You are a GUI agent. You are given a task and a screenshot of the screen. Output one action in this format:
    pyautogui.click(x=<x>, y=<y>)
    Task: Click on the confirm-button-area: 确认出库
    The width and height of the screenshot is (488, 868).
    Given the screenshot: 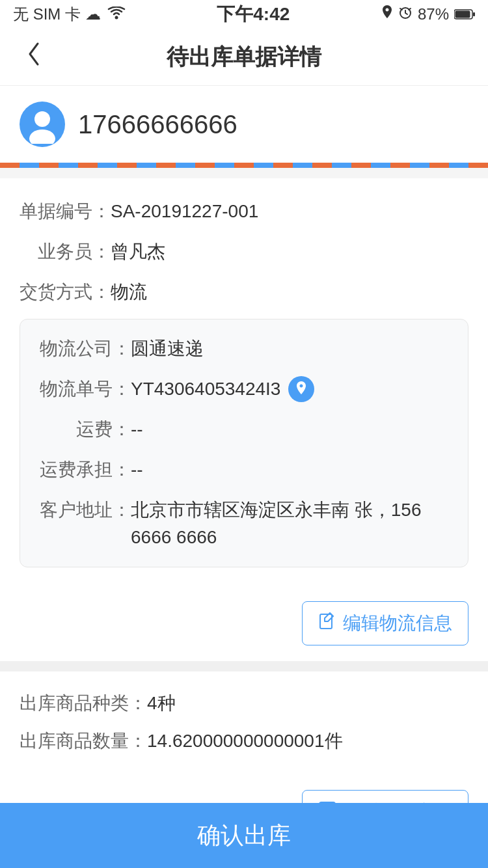 What is the action you would take?
    pyautogui.click(x=244, y=835)
    